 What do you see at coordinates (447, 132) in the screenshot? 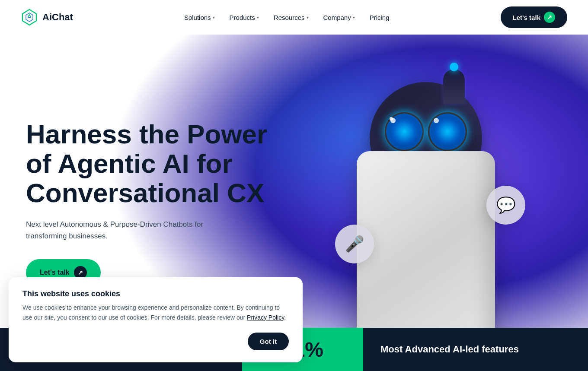
I see `robot-eye-right` at bounding box center [447, 132].